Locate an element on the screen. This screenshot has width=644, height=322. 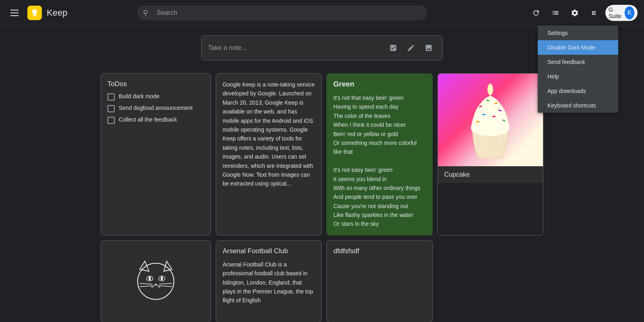
cat-sketch-svg is located at coordinates (156, 281).